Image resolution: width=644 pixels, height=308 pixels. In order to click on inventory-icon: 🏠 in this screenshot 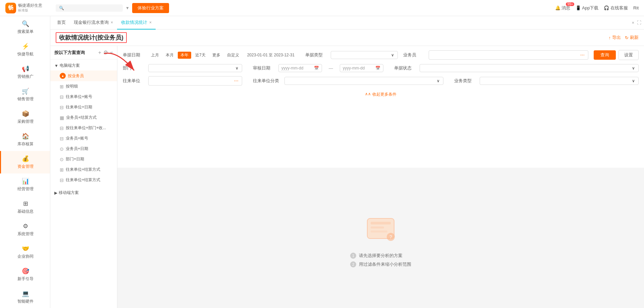, I will do `click(25, 136)`.